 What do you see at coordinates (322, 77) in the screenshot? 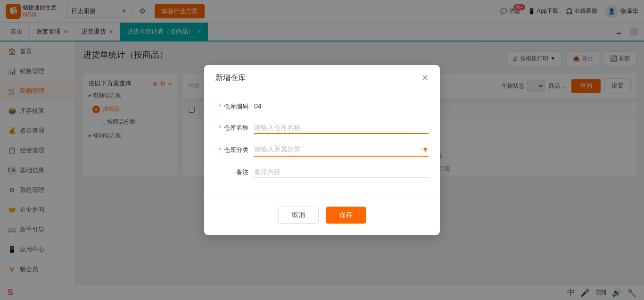
I see `dialog-header: 新增仓库 ✕` at bounding box center [322, 77].